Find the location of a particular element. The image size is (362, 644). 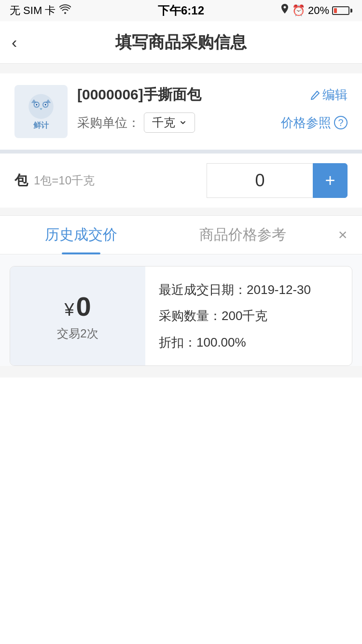

price-amount: ¥0 is located at coordinates (77, 306).